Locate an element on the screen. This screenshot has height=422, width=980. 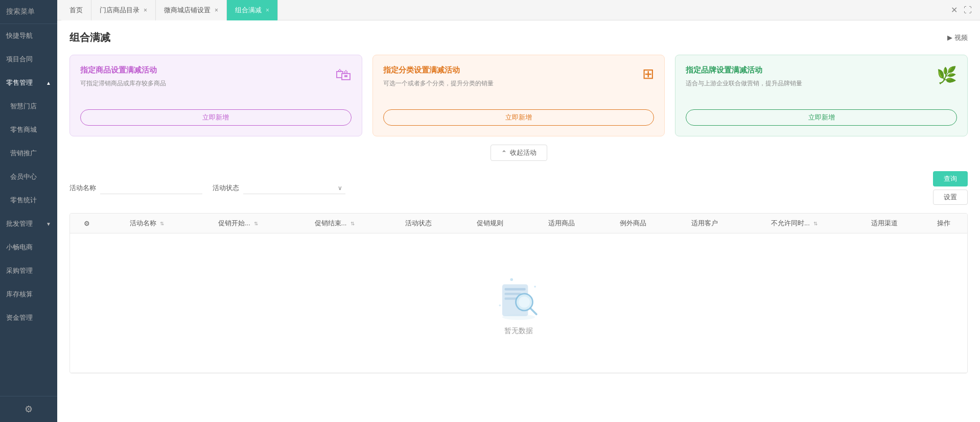
sidebar-item-marketing: 营销推广 is located at coordinates (29, 153).